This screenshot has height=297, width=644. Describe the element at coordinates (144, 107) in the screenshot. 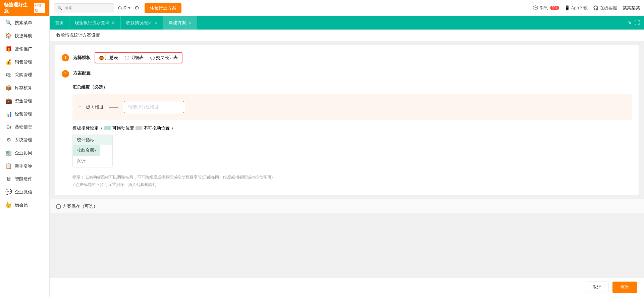

I see `select-placeholder: 请选择分组维度` at that location.